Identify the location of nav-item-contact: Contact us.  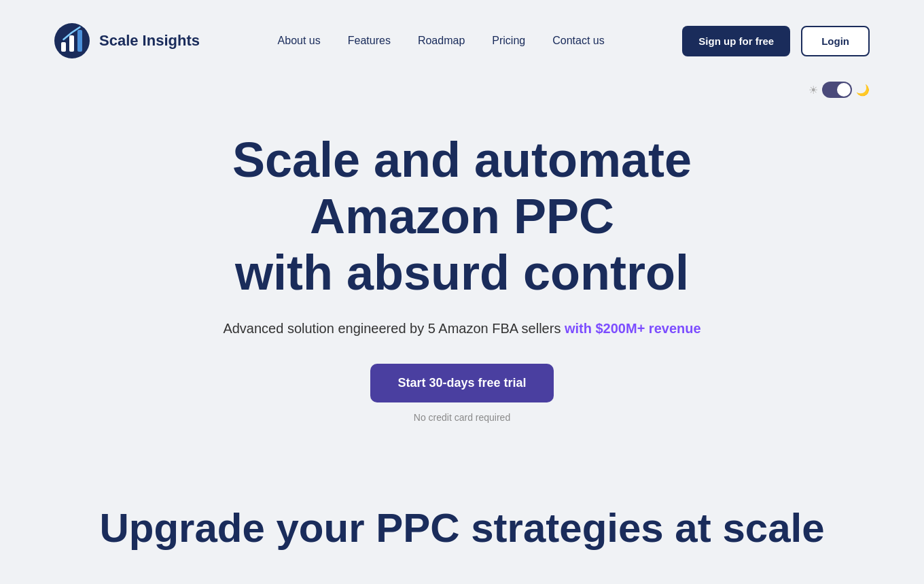
(578, 41).